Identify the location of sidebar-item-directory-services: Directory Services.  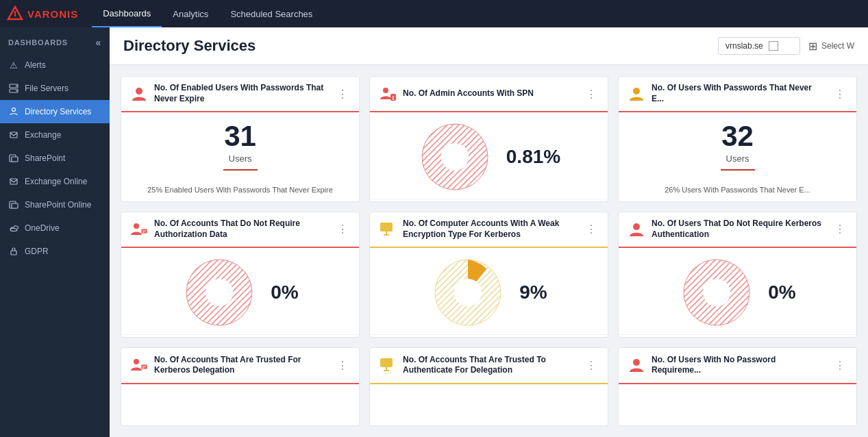
(55, 112).